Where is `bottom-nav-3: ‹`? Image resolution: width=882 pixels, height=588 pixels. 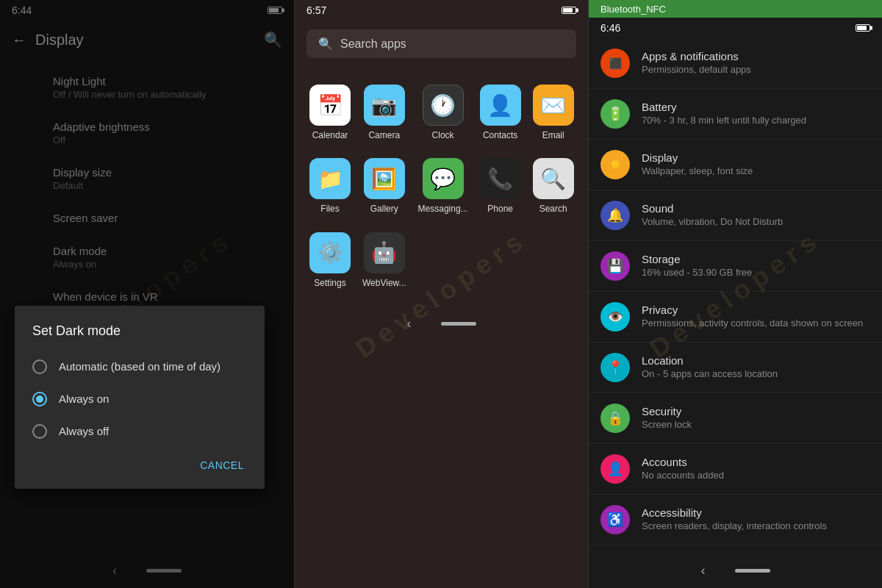 bottom-nav-3: ‹ is located at coordinates (735, 570).